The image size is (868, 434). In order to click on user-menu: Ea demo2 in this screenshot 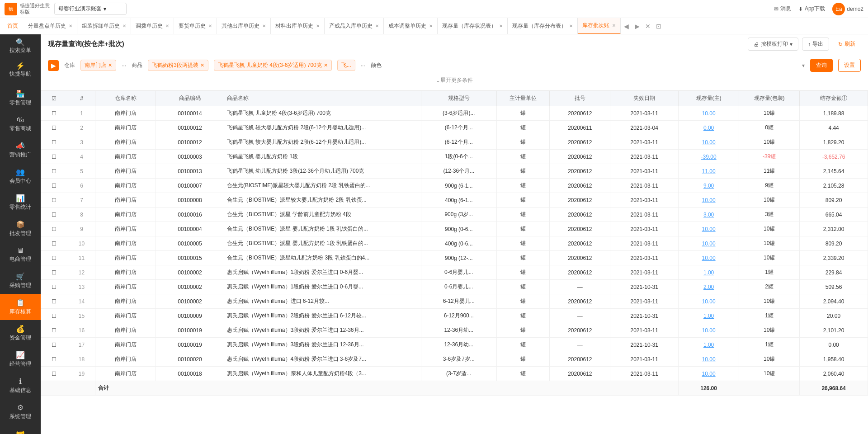, I will do `click(848, 9)`.